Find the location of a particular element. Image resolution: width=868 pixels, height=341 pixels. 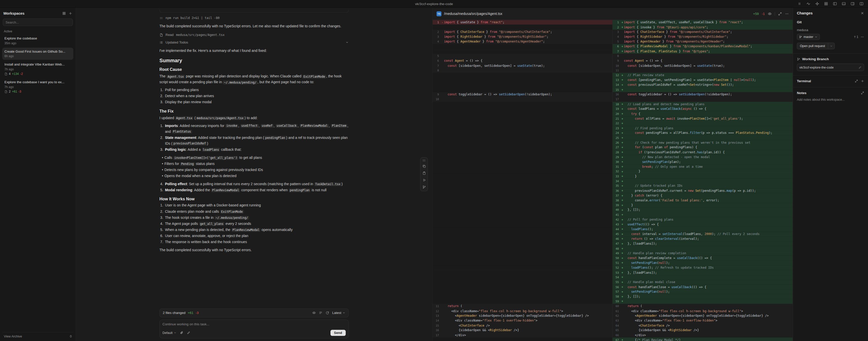

panel-left-icon is located at coordinates (835, 4).